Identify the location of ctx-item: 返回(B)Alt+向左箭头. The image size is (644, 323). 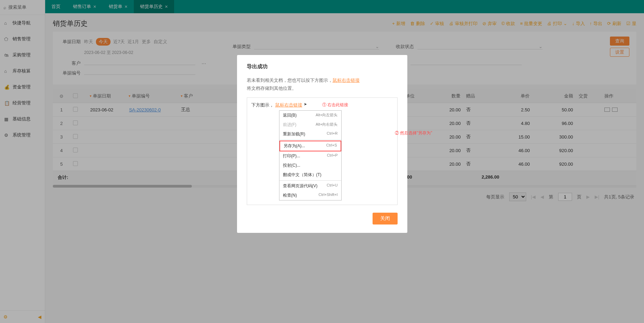
(310, 116).